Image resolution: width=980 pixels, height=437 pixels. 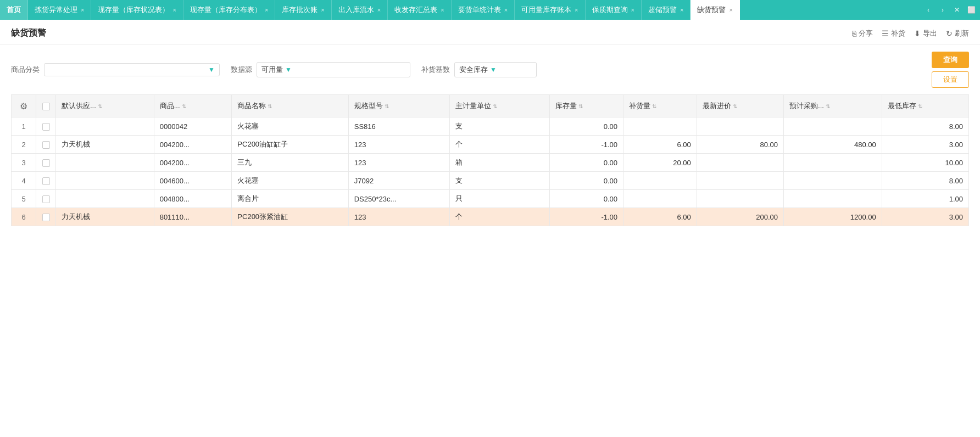 I want to click on datasource-filter-label: 数据源, so click(x=242, y=70).